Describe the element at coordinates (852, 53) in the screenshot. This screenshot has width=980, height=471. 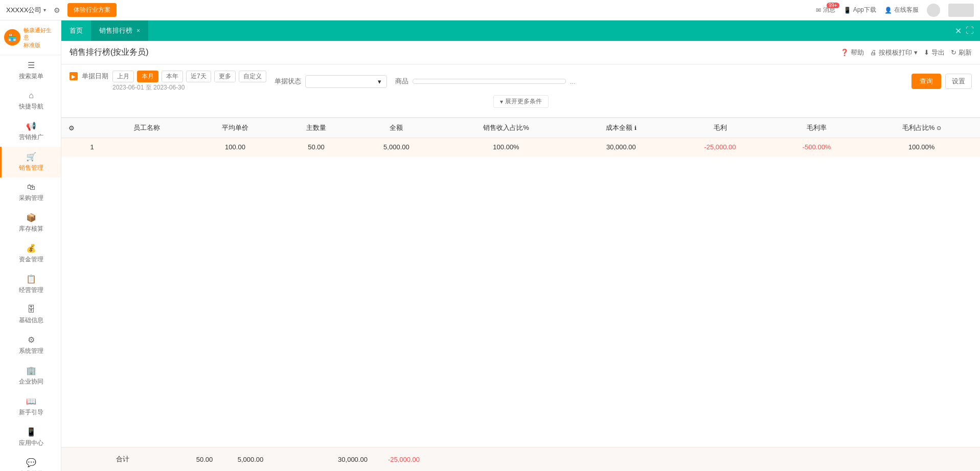
I see `help-button: ❓ 帮助` at that location.